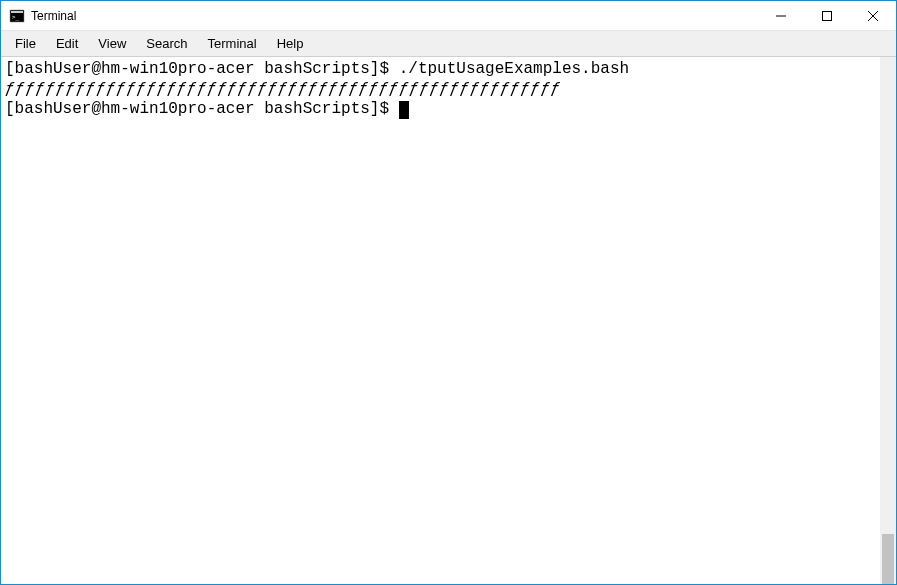 The height and width of the screenshot is (585, 897). I want to click on scrollbar-thumb, so click(888, 559).